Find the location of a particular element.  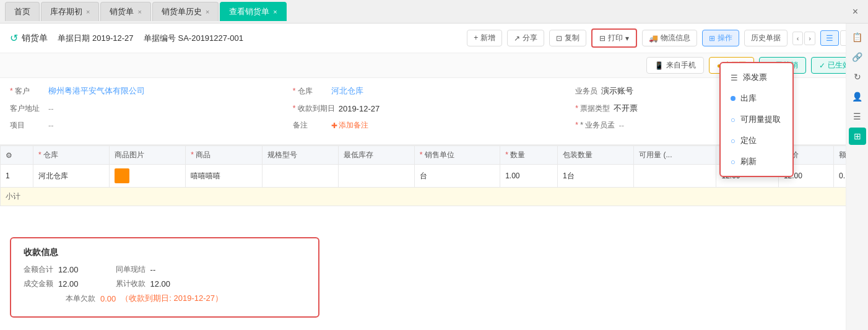

from-phone-button: 📱 来自手机 is located at coordinates (675, 66).